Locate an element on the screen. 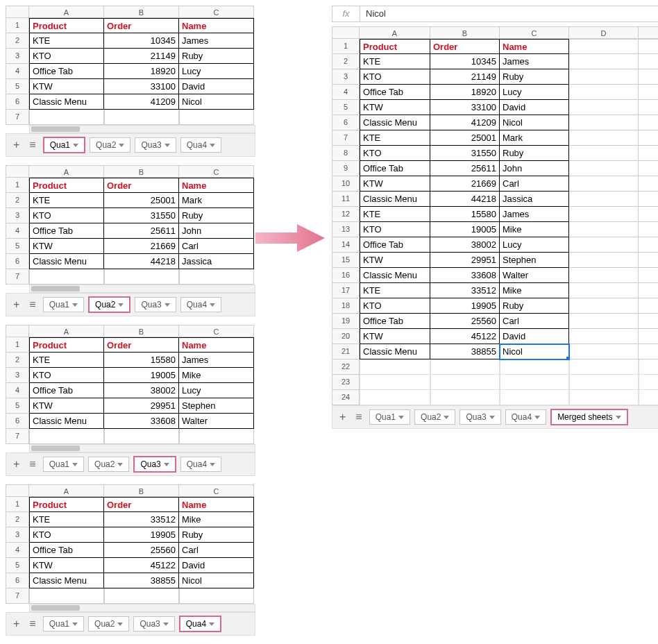 The height and width of the screenshot is (644, 658). row-header: 24 is located at coordinates (346, 398).